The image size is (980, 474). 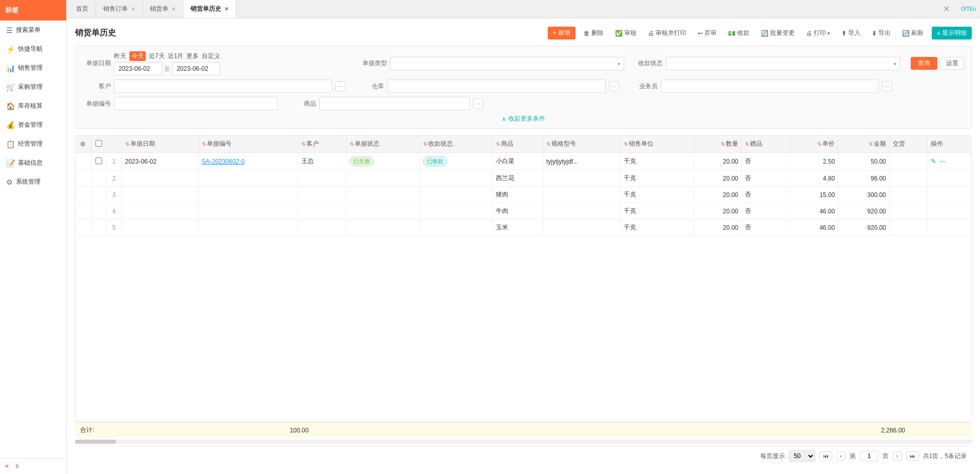 I want to click on next-page-button: ›, so click(x=897, y=456).